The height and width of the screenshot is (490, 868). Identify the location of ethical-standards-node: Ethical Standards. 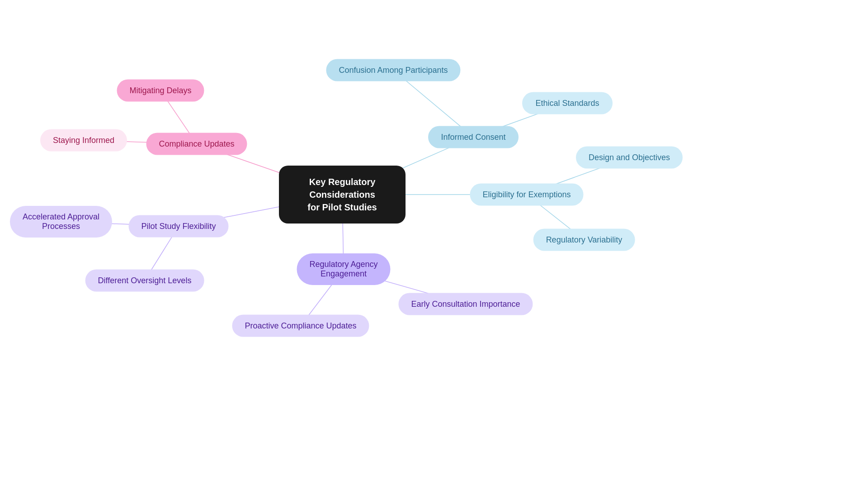
(567, 103).